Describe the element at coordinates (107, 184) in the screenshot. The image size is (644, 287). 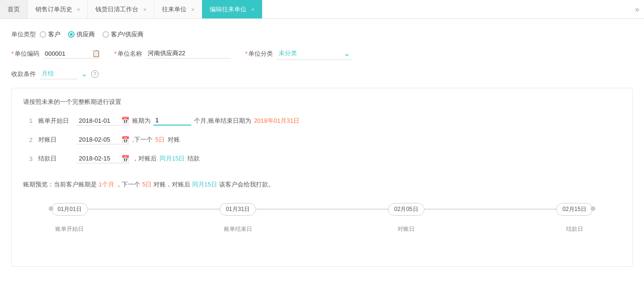
I see `preview-part1: 1个月` at that location.